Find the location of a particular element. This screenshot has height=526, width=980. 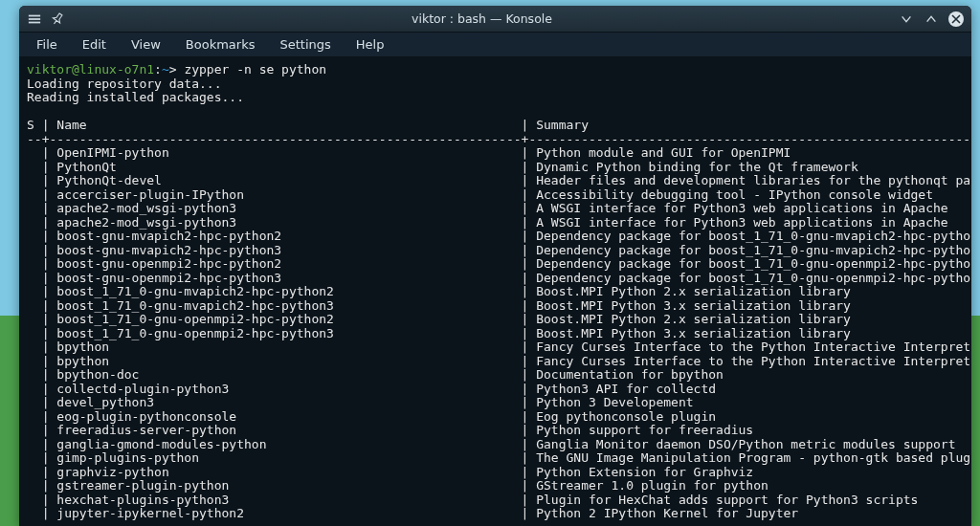

menu-bookmarks: Bookmarks is located at coordinates (220, 44).